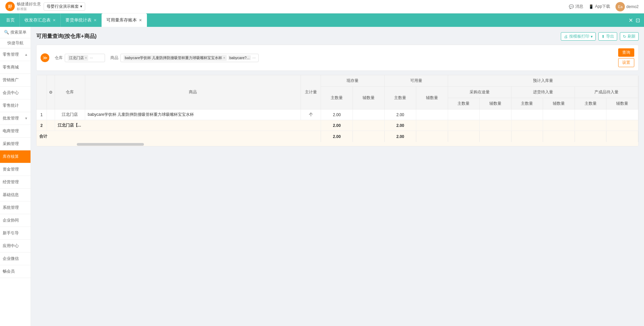  What do you see at coordinates (400, 126) in the screenshot?
I see `subtotal-avail-main: 2.00` at bounding box center [400, 126].